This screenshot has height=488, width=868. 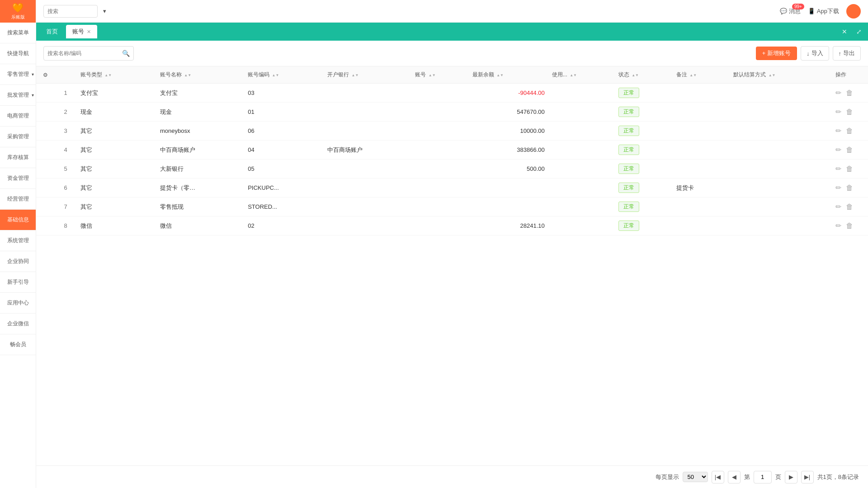 I want to click on sidebar-item-inventory: 库存核算, so click(x=18, y=158).